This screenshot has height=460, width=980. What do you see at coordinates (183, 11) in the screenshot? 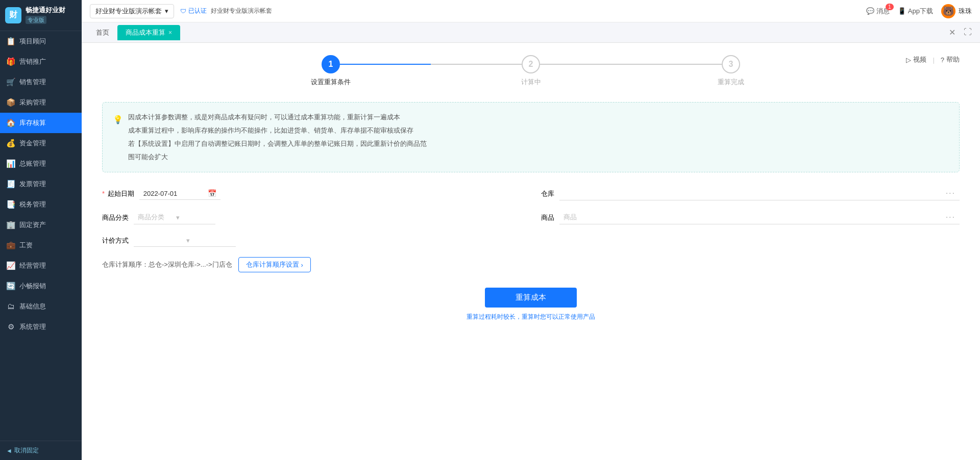
I see `shield-icon: 🛡` at bounding box center [183, 11].